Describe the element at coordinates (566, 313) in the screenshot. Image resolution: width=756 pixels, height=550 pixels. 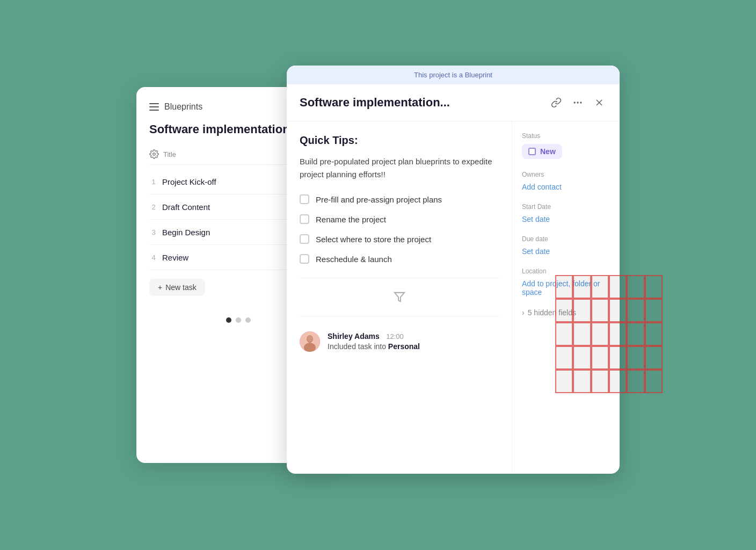
I see `hidden-fields: › 5 hidden fields` at that location.